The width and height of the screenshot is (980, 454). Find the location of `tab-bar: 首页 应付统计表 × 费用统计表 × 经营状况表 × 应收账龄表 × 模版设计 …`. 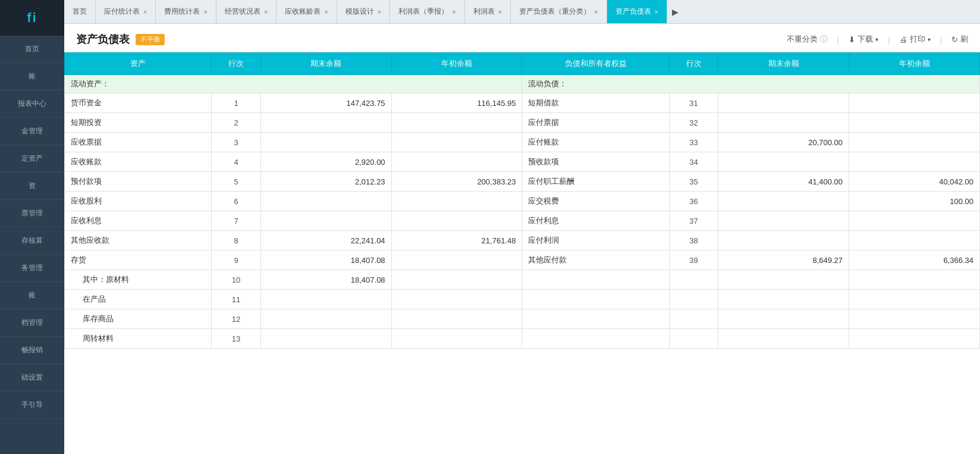

tab-bar: 首页 应付统计表 × 费用统计表 × 经营状况表 × 应收账龄表 × 模版设计 … is located at coordinates (522, 12).